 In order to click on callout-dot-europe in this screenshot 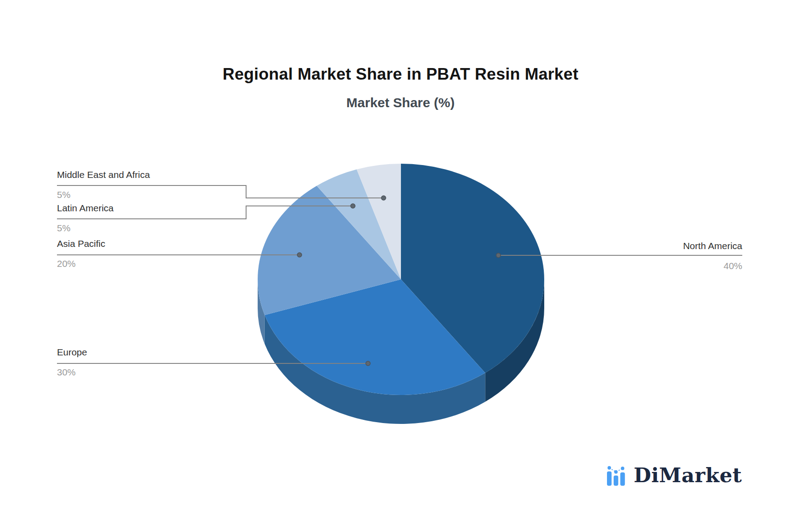, I will do `click(368, 363)`.